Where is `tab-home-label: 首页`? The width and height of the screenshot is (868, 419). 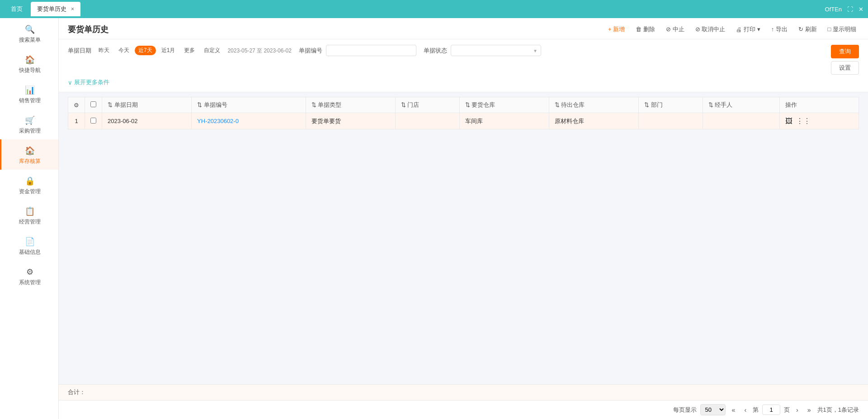
tab-home-label: 首页 is located at coordinates (17, 9).